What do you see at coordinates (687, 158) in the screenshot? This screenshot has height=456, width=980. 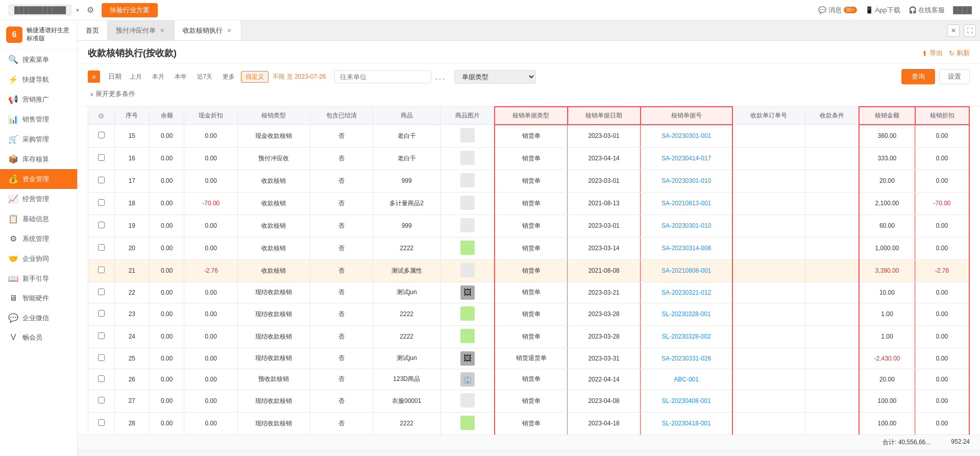 I see `cell-bill-no: SA-20230414-017` at bounding box center [687, 158].